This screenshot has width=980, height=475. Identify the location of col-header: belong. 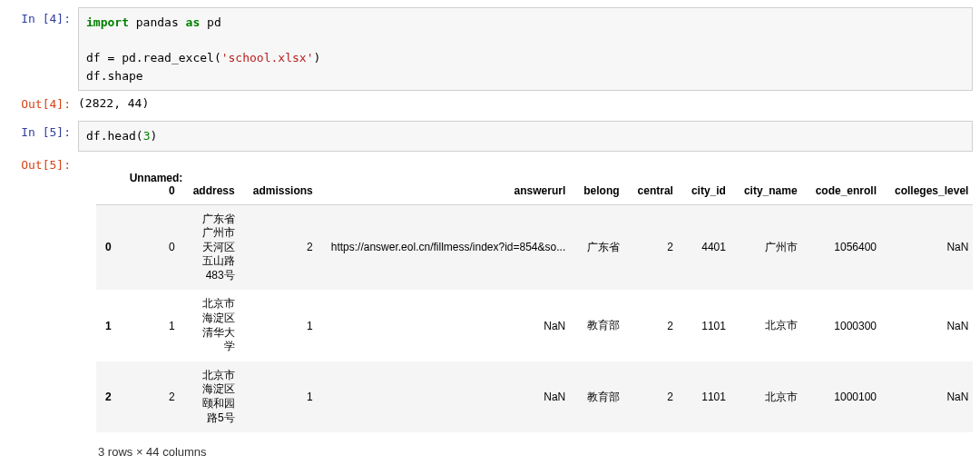
(601, 185).